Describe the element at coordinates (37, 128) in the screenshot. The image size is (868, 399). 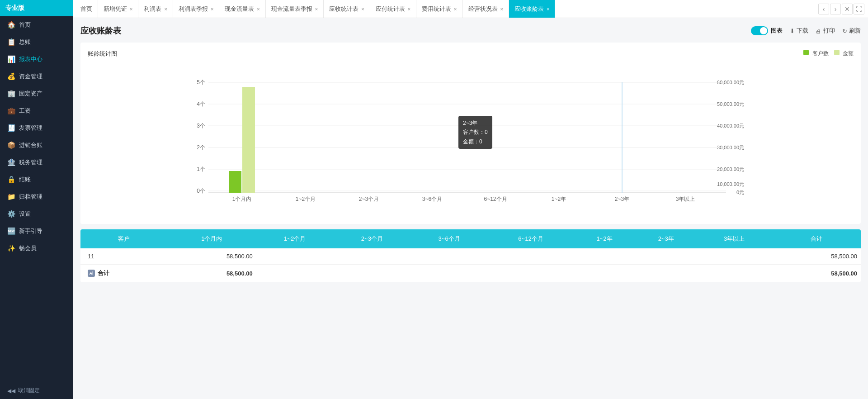
I see `sidebar-item-invoice: 🧾 发票管理` at that location.